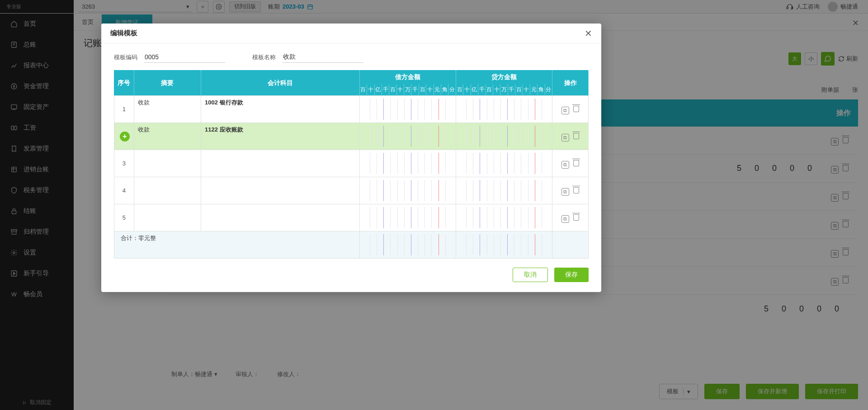  Describe the element at coordinates (124, 109) in the screenshot. I see `seq-cell: 1` at that location.